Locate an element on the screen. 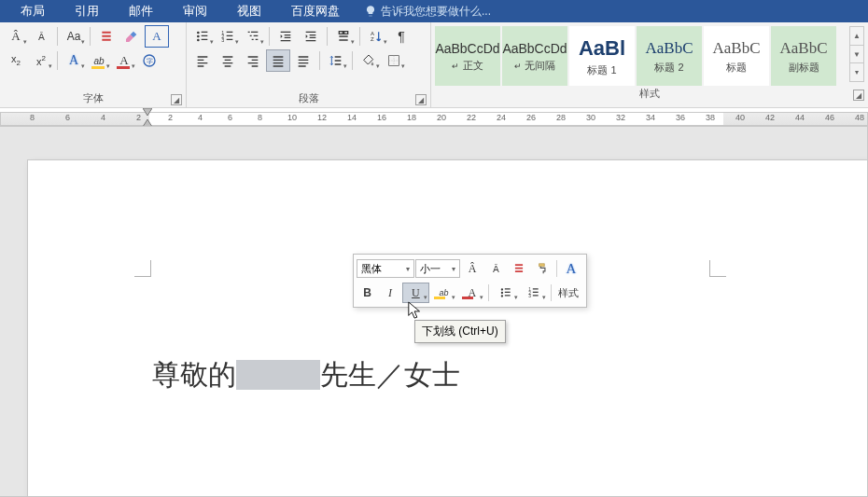 This screenshot has width=868, height=497. ruler-number: 28 is located at coordinates (561, 117).